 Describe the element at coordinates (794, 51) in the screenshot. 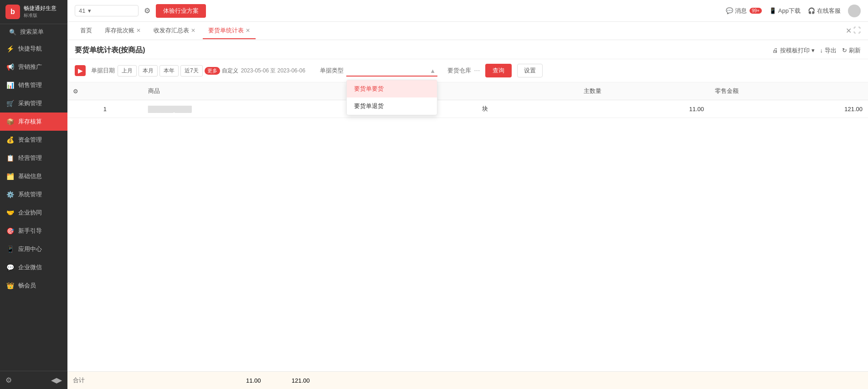

I see `print-btn: 🖨 按模板打印 ▾` at that location.